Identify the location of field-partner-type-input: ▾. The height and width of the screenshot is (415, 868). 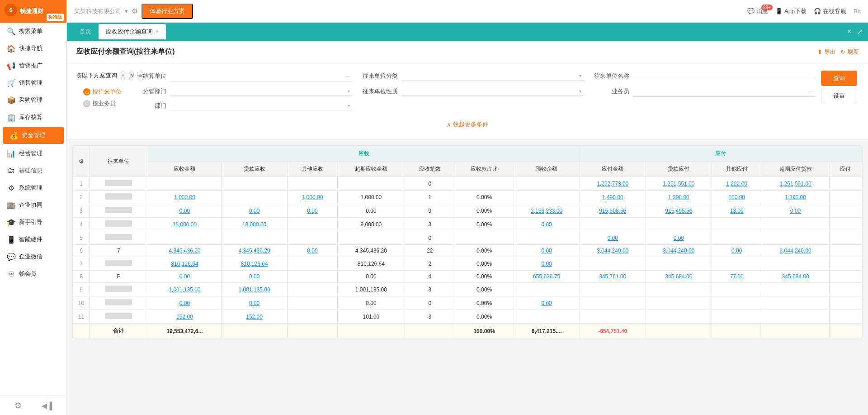
(493, 76).